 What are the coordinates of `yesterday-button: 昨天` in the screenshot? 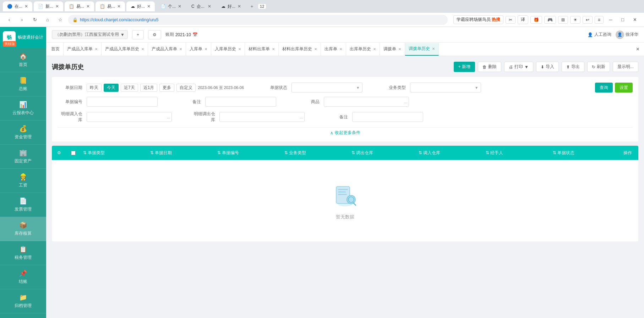 It's located at (94, 88).